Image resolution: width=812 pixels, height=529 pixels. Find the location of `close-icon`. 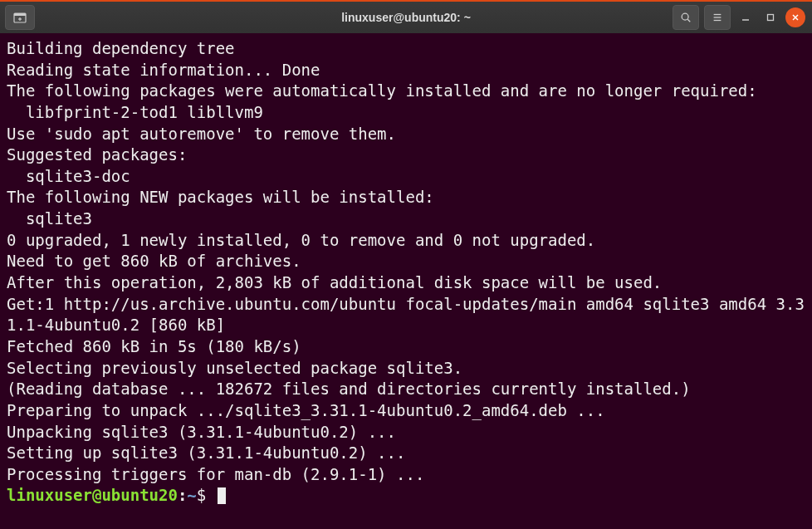

close-icon is located at coordinates (795, 17).